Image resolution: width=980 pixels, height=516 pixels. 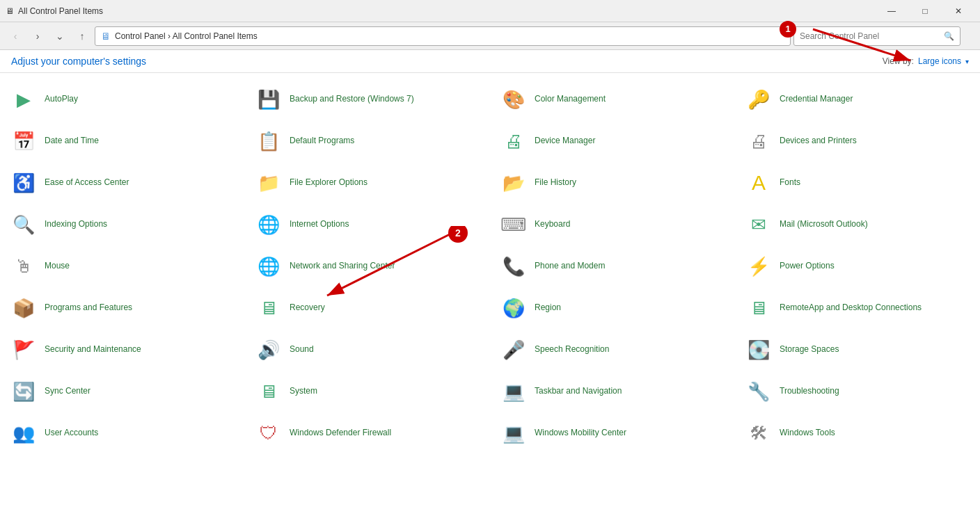 I want to click on viewby-arrow-icon: ▾, so click(x=967, y=61).